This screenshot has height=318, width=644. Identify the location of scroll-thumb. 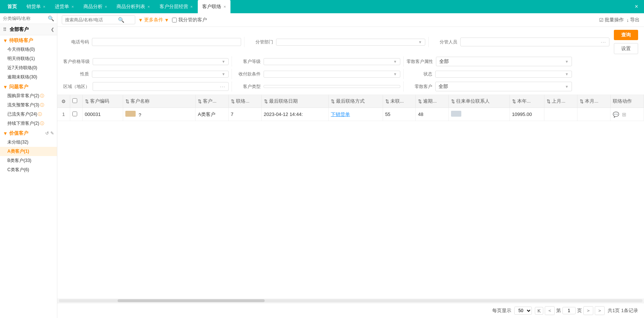
(191, 301).